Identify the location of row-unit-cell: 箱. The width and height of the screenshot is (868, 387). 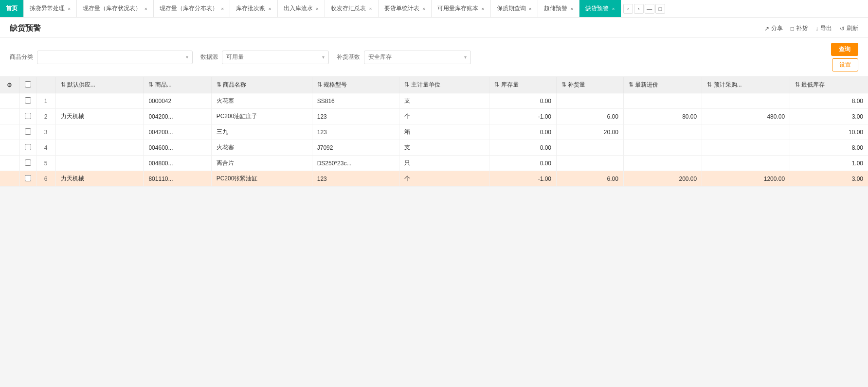
(445, 132).